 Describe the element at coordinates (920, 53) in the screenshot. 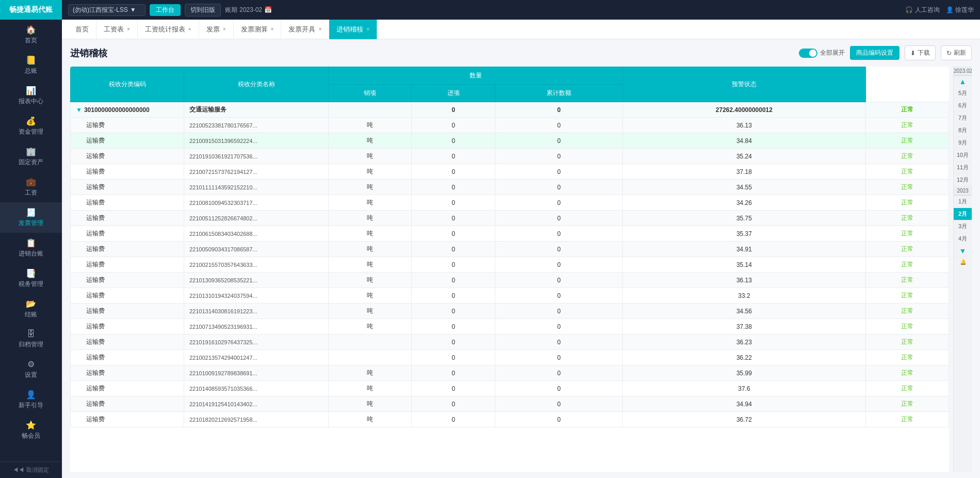

I see `download-button: ⬇ 下载` at that location.